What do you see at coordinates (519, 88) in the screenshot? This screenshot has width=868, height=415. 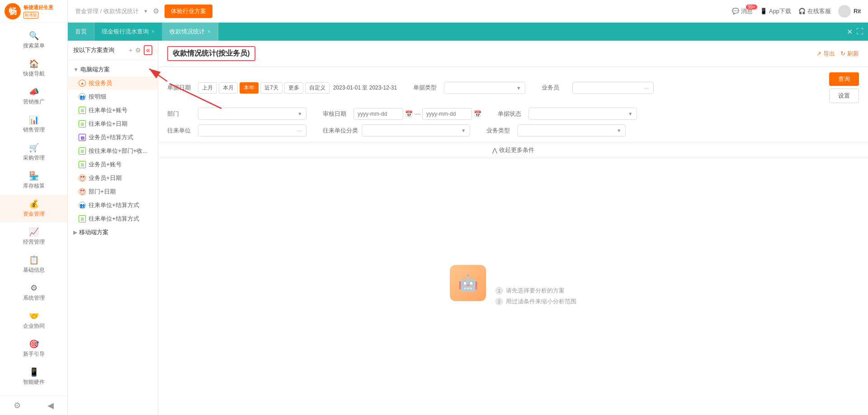 I see `doc-type-arrow-icon: ▾` at bounding box center [519, 88].